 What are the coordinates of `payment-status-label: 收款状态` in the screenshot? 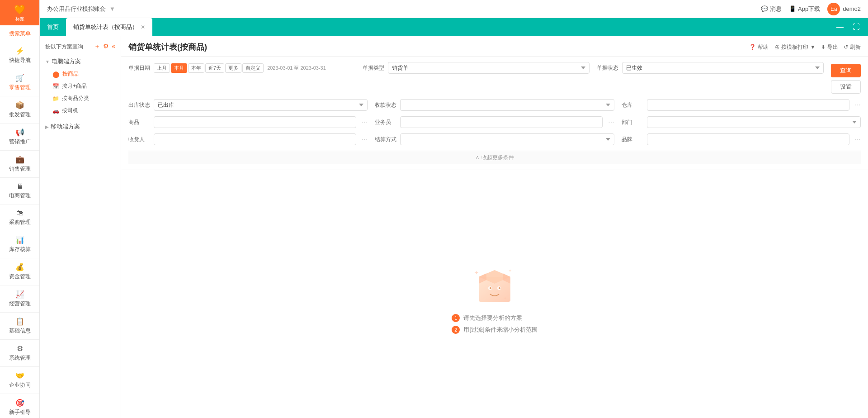 It's located at (386, 105).